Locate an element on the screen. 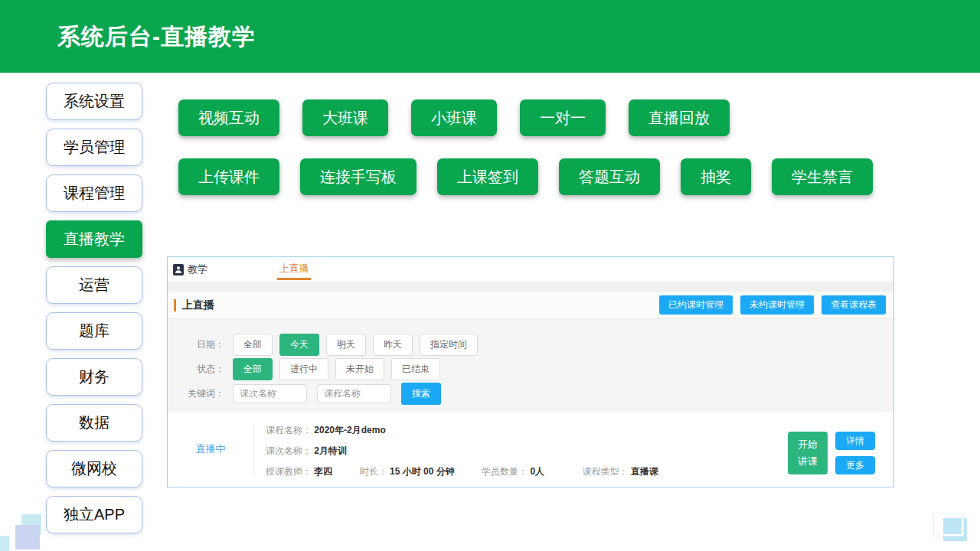  feature-video-interaction: 视频互动 is located at coordinates (229, 118).